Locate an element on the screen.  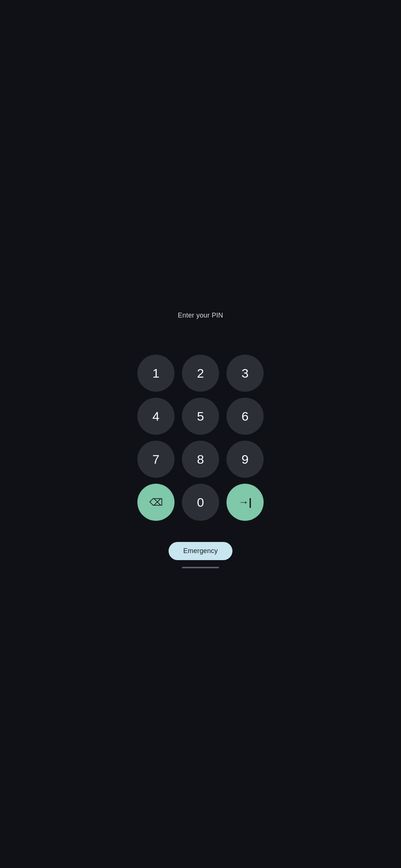
confirm-button: →| is located at coordinates (245, 502).